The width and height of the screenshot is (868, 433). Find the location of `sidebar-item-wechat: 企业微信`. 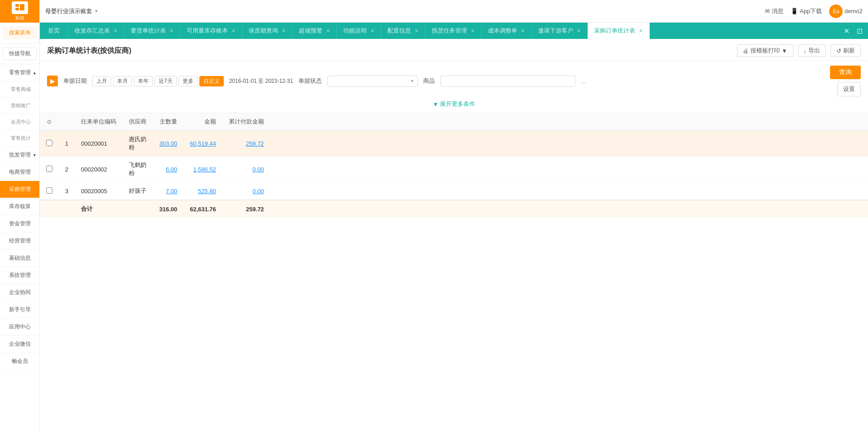

sidebar-item-wechat: 企业微信 is located at coordinates (20, 344).